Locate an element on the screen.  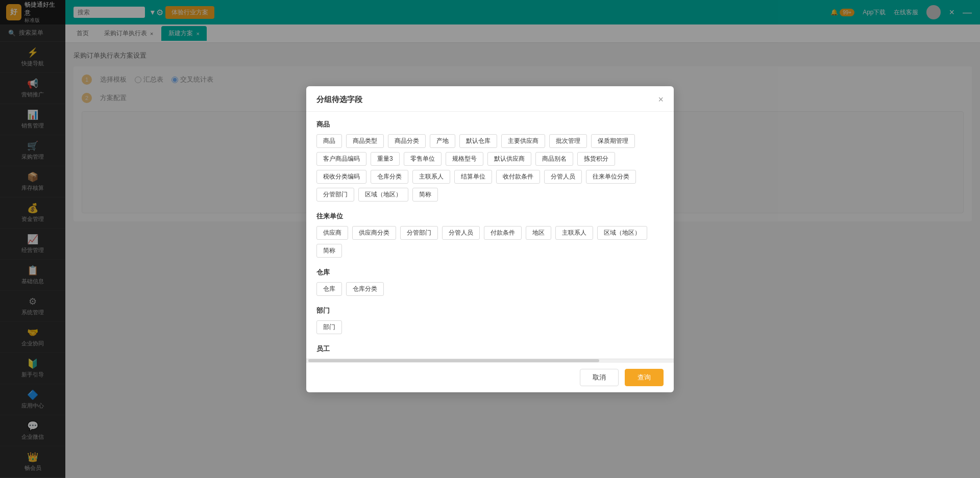
field-tag-主要供应商: 主要供应商 is located at coordinates (523, 141).